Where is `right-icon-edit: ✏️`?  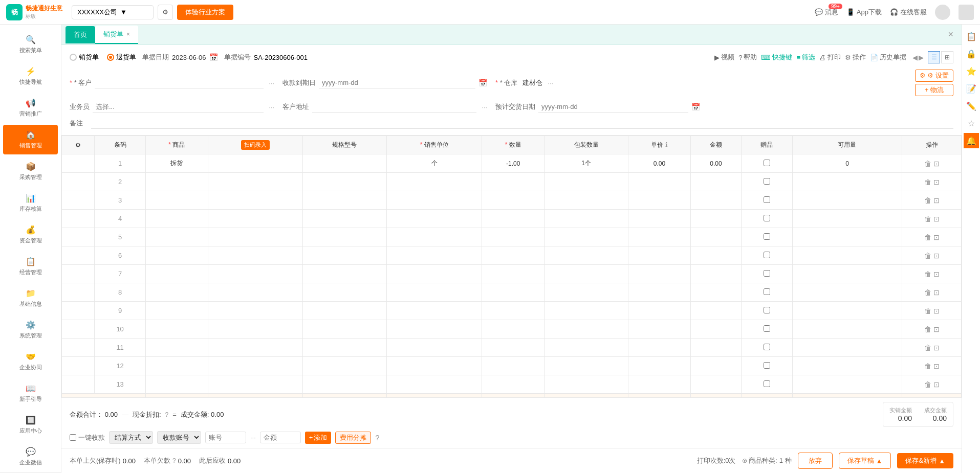 right-icon-edit: ✏️ is located at coordinates (971, 106).